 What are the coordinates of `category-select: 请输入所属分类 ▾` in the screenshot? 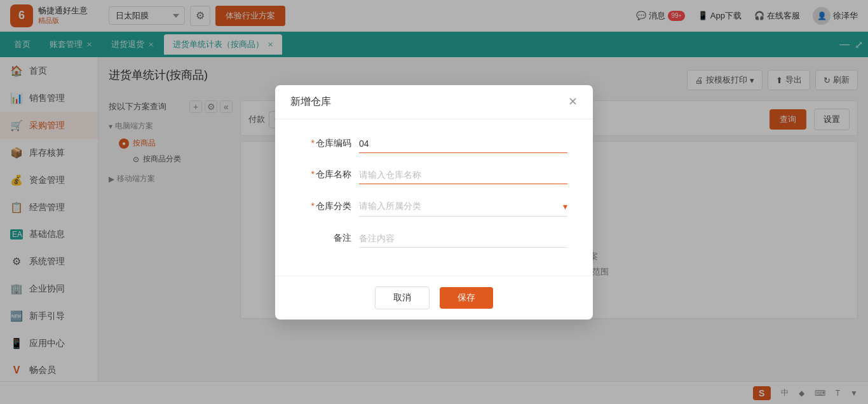 It's located at (463, 207).